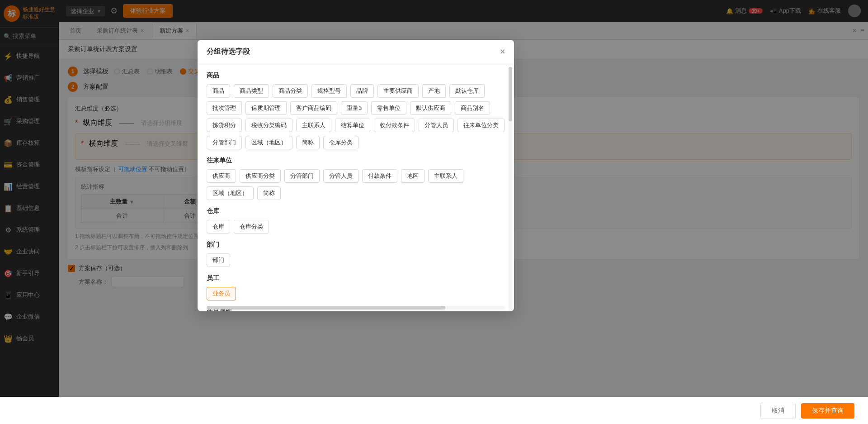  Describe the element at coordinates (353, 125) in the screenshot. I see `field-tag: 结算单位` at that location.